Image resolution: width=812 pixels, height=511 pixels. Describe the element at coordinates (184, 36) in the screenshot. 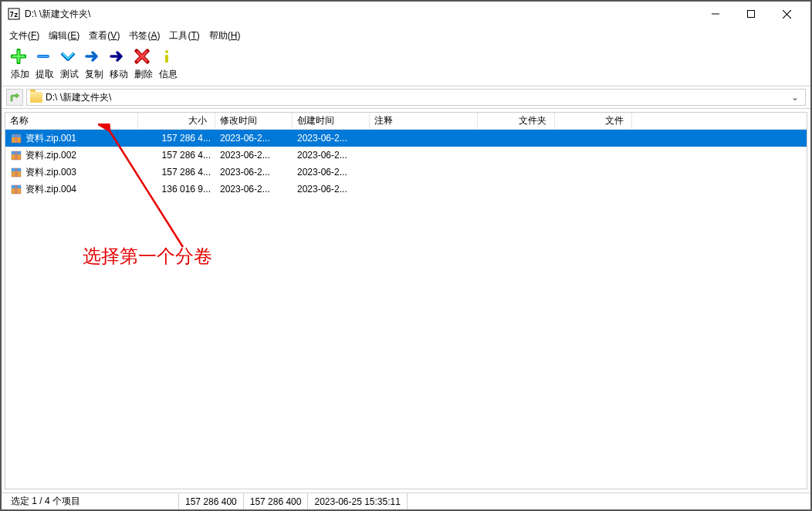

I see `menu-tool: 工具(T)` at that location.